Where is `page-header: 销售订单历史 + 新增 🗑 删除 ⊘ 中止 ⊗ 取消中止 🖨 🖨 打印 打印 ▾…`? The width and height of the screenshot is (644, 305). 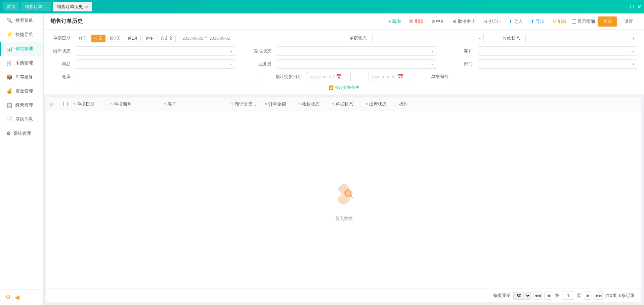
page-header: 销售订单历史 + 新增 🗑 删除 ⊘ 中止 ⊗ 取消中止 🖨 🖨 打印 打印 ▾… is located at coordinates (344, 22).